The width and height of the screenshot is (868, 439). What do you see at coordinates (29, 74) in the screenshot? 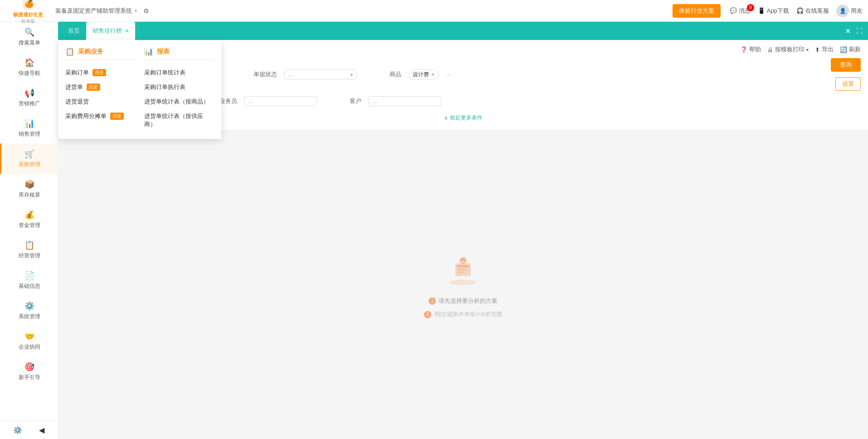
I see `sidebar-label-quick-nav: 快捷导航` at bounding box center [29, 74].